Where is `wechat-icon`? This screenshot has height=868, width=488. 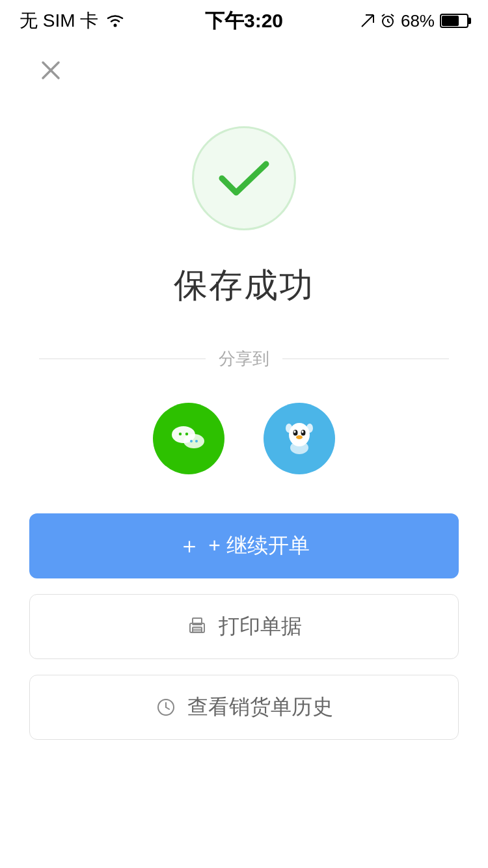
wechat-icon is located at coordinates (189, 439).